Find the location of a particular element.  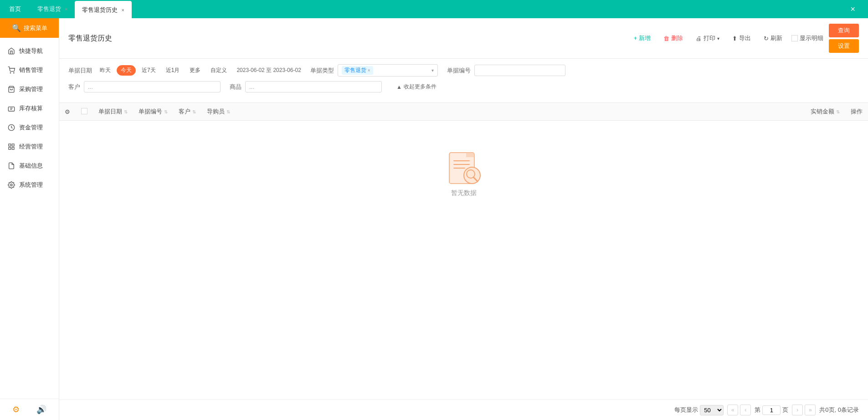

page-title: 零售退货历史 is located at coordinates (90, 38).